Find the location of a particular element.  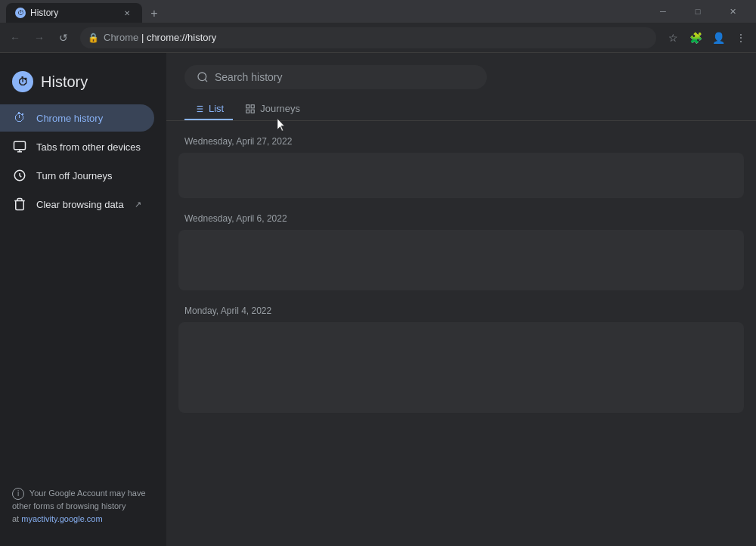

titlebar: ⏱ History ✕ + ─ □ ✕ is located at coordinates (378, 11).